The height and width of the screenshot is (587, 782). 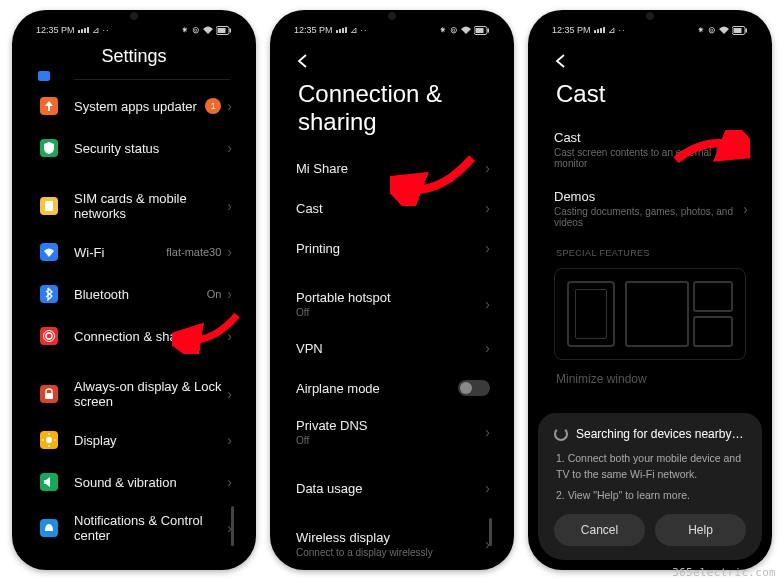 I want to click on help-button: Help, so click(x=700, y=530).